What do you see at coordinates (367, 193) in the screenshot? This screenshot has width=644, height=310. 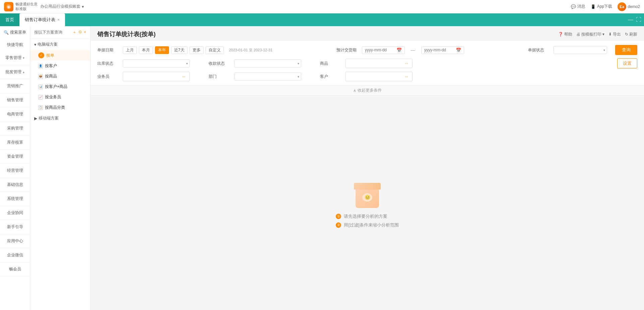 I see `empty-illustration: 😐` at bounding box center [367, 193].